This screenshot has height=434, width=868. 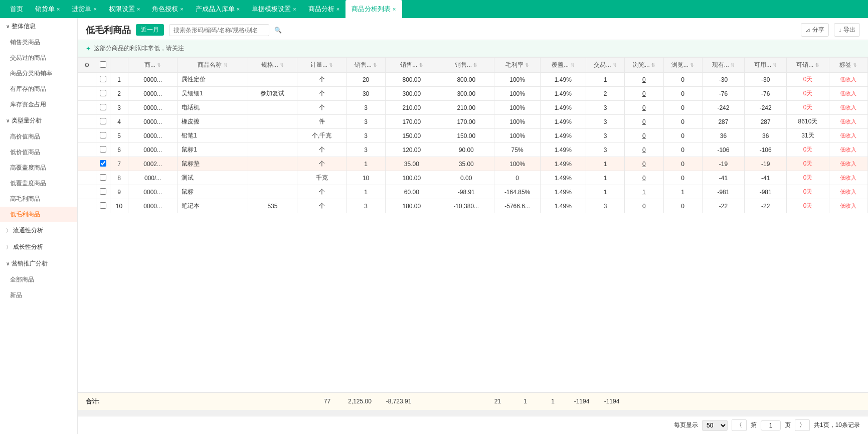 I want to click on sidebar-item-high-margin: 高毛利商品, so click(x=39, y=199).